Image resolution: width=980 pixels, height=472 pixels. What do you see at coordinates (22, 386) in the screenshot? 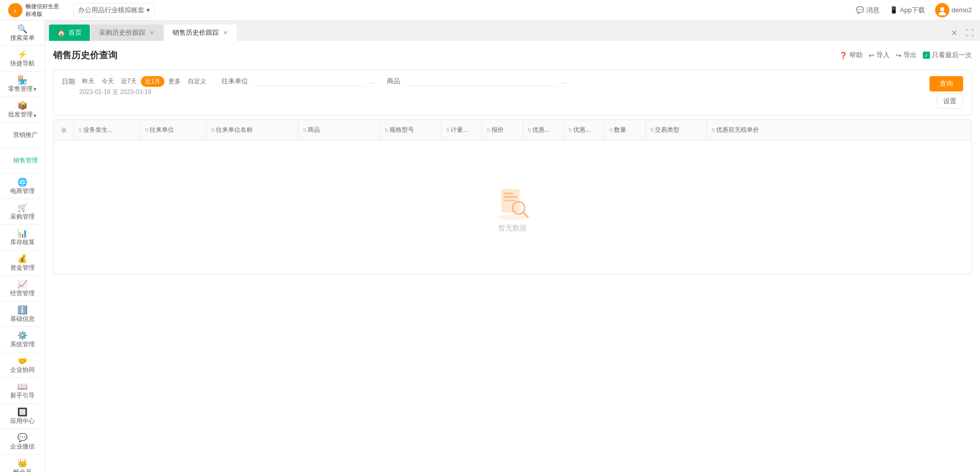
I see `guide-icon: 📖` at bounding box center [22, 386].